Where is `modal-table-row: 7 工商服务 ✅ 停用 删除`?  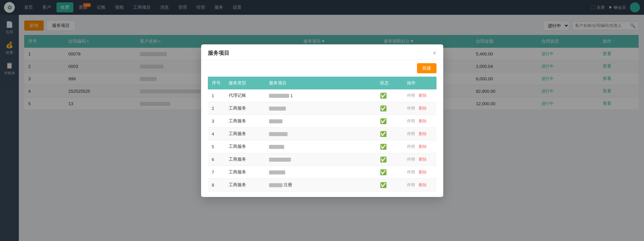 modal-table-row: 7 工商服务 ✅ 停用 删除 is located at coordinates (322, 172).